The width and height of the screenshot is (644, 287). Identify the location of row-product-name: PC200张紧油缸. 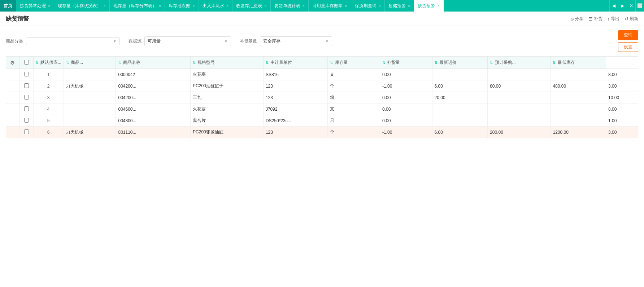
(227, 132).